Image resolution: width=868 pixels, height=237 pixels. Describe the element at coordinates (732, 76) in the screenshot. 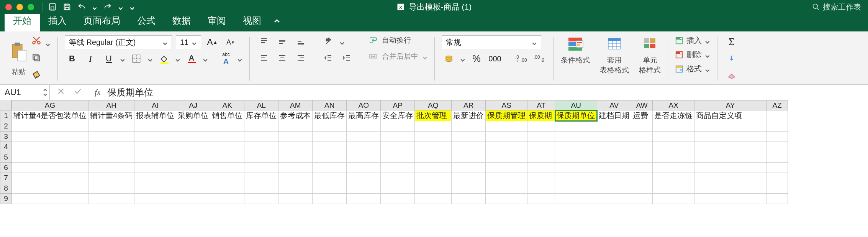

I see `clear-icon` at that location.